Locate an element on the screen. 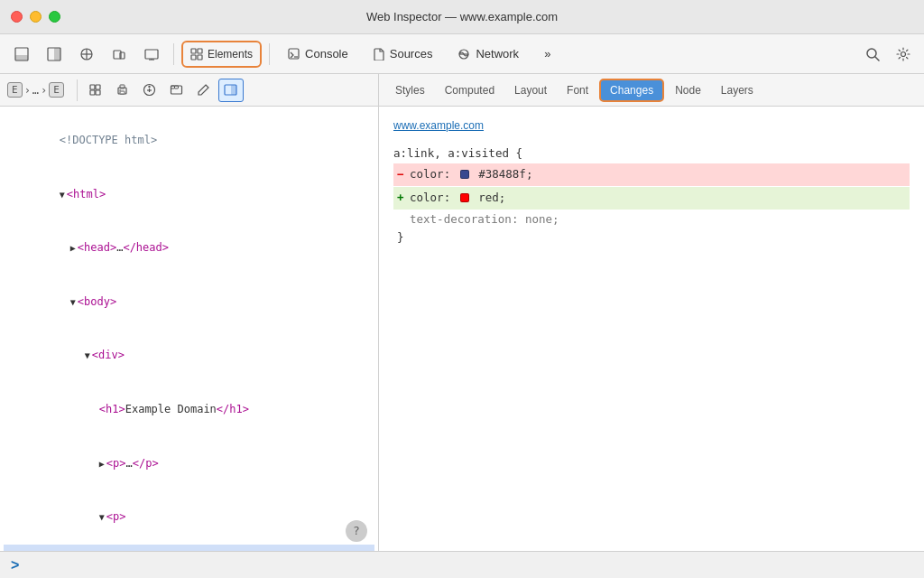  triangle-head: ▶ is located at coordinates (73, 247).